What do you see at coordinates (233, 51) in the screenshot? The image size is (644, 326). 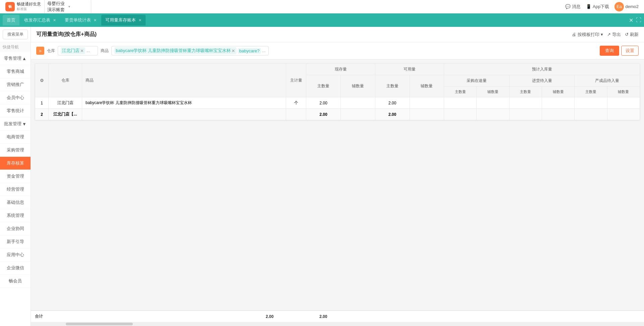 I see `product-tag-1-remove: ✕` at bounding box center [233, 51].